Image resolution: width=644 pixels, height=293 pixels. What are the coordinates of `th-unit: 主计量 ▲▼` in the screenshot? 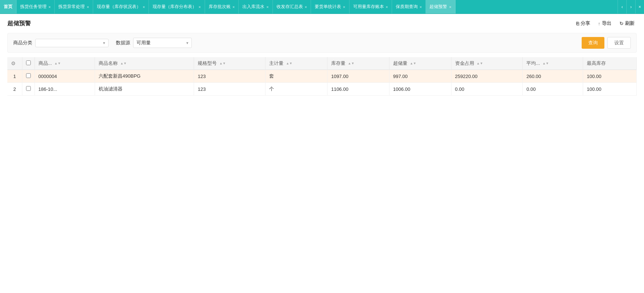 It's located at (296, 64).